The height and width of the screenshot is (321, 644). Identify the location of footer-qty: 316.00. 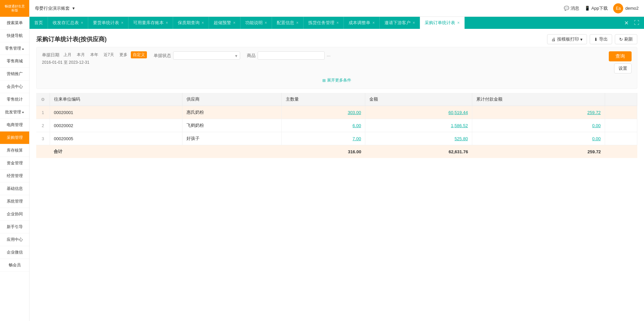
(323, 152).